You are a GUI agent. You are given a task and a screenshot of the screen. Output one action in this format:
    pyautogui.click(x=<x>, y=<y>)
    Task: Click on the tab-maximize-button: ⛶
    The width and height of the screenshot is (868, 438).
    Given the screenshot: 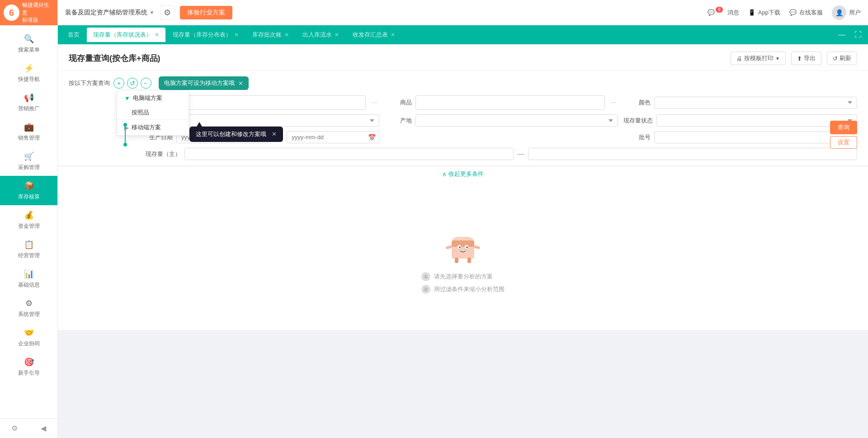 What is the action you would take?
    pyautogui.click(x=858, y=35)
    